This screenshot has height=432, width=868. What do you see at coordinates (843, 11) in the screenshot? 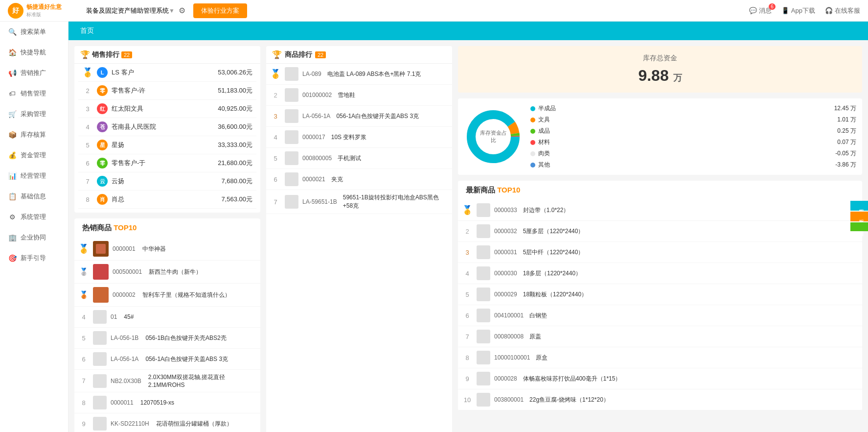
I see `online-service-button: 🎧 在线客服` at bounding box center [843, 11].